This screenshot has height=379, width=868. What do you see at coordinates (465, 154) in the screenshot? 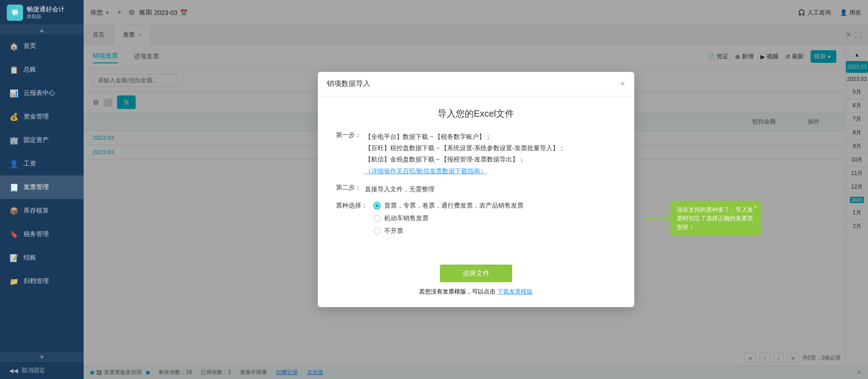
I see `step1-content: 【全电平台】数据下载→【税务数字账户】； 【百旺】税控盘数据下载→【系统设置-系…` at bounding box center [465, 154].